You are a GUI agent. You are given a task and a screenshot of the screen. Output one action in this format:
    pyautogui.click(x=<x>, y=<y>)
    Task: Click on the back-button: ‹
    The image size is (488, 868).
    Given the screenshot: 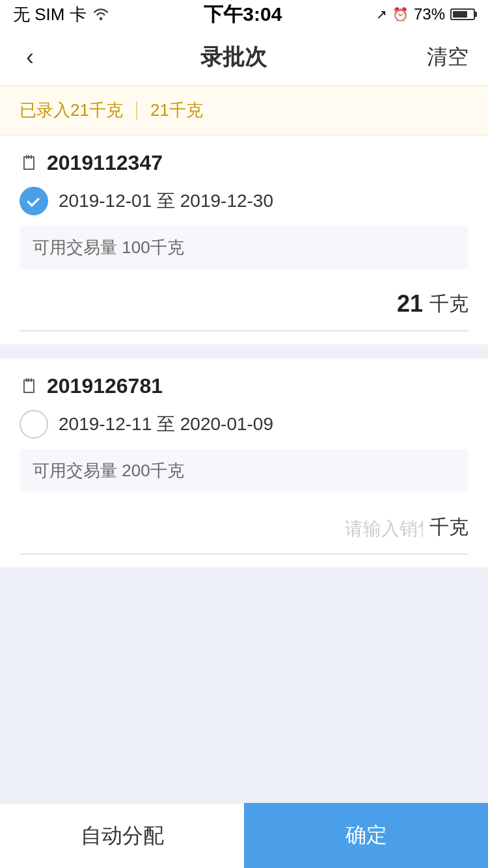 What is the action you would take?
    pyautogui.click(x=30, y=57)
    